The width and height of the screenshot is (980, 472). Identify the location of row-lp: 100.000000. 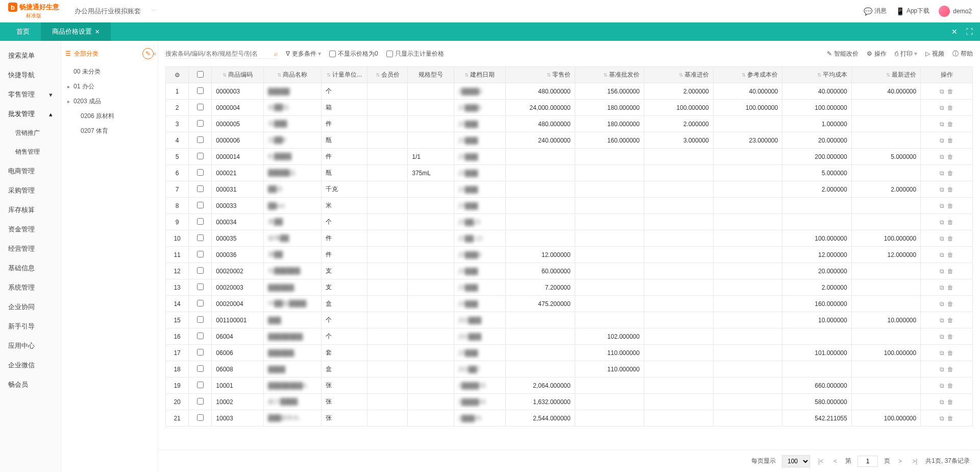
(886, 353).